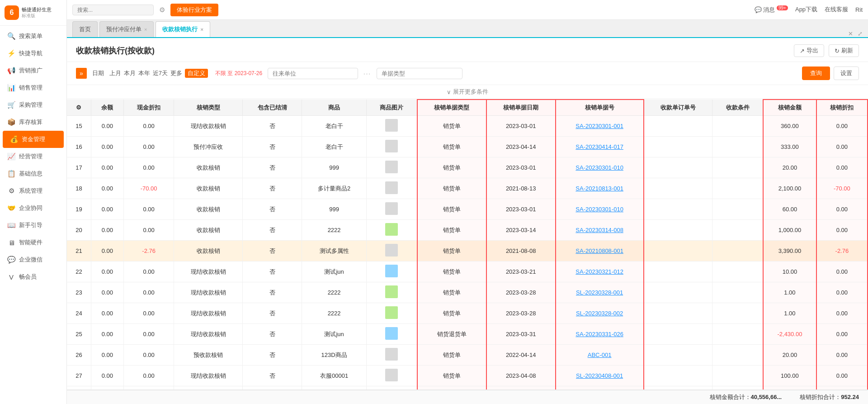 The height and width of the screenshot is (404, 868). I want to click on table-cell-9: SL-20230328-001, so click(599, 293).